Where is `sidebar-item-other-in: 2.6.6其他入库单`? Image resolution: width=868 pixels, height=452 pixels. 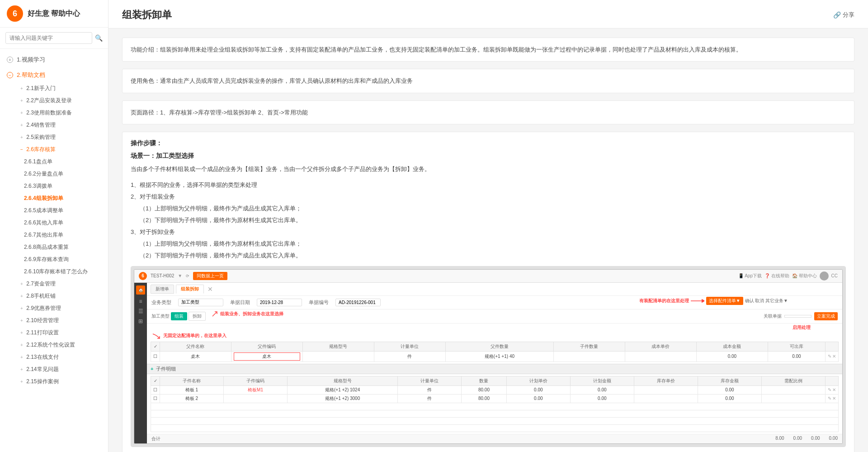 sidebar-item-other-in: 2.6.6其他入库单 is located at coordinates (64, 223).